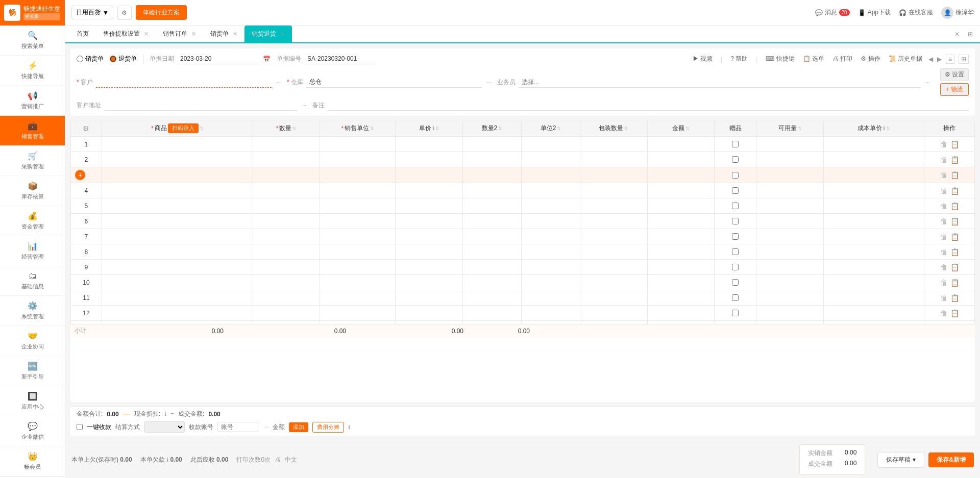 This screenshot has height=478, width=980. Describe the element at coordinates (500, 129) in the screenshot. I see `sort-qty2-icon: ⇅` at that location.